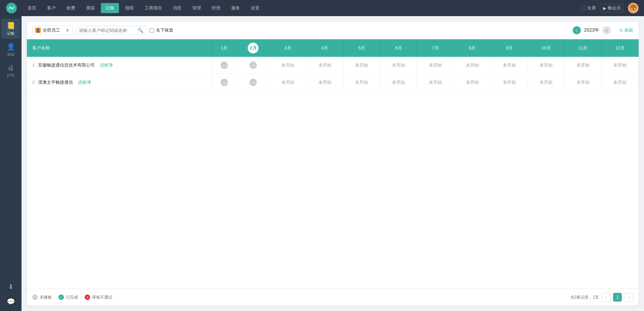  What do you see at coordinates (11, 302) in the screenshot?
I see `sidebar-item-chat: 💬` at bounding box center [11, 302].